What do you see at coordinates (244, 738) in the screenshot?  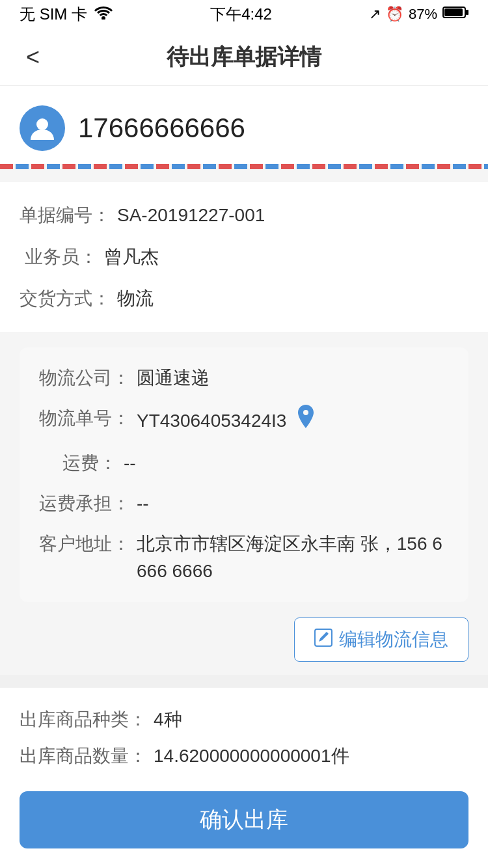 I see `stats-section: 出库商品种类： 4种 出库商品数量： 14.620000000000001件` at bounding box center [244, 738].